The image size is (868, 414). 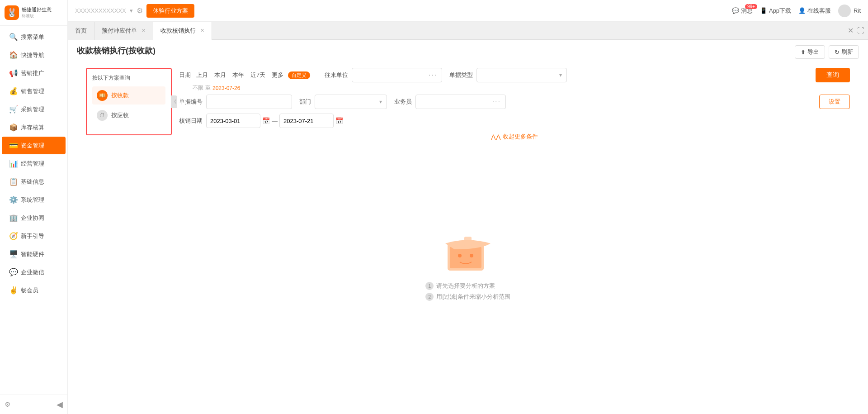 What do you see at coordinates (522, 75) in the screenshot?
I see `bill-type-select: ▾` at bounding box center [522, 75].